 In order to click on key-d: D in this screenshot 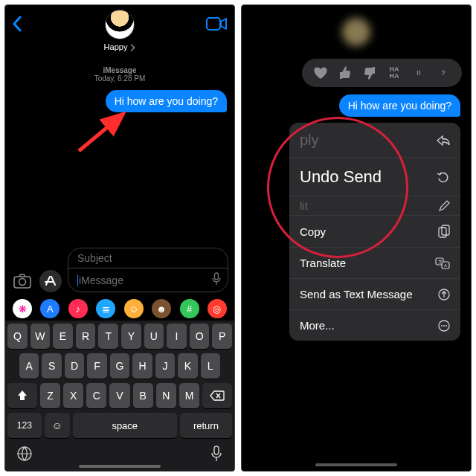, I will do `click(74, 366)`.